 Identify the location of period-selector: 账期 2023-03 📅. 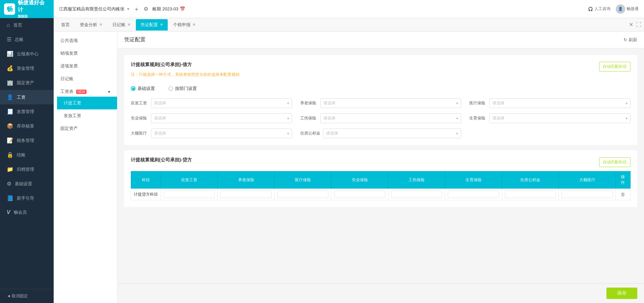
(169, 9).